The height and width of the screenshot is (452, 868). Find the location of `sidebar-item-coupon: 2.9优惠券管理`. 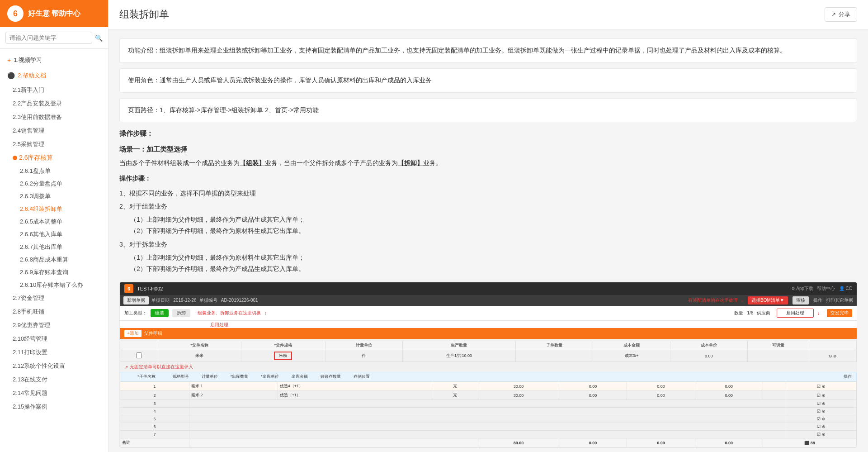

sidebar-item-coupon: 2.9优惠券管理 is located at coordinates (61, 325).